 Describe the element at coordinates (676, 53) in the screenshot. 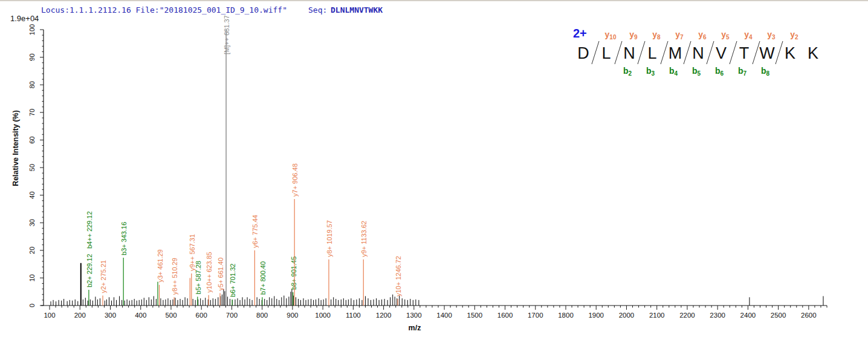

I see `residue-letter: M` at that location.